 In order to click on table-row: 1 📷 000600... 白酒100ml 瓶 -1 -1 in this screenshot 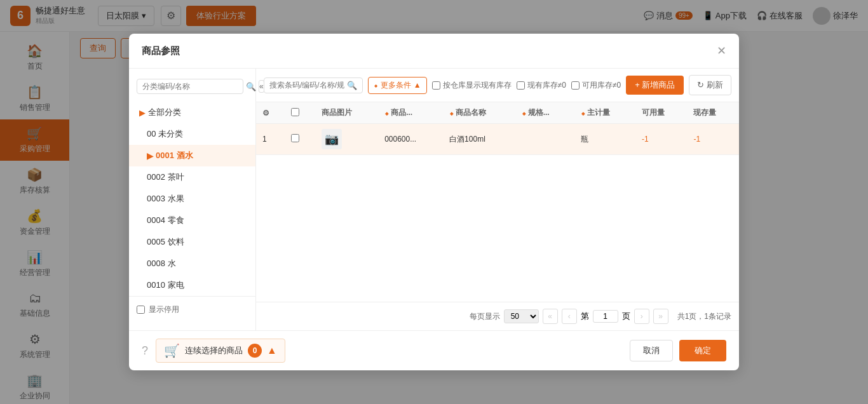, I will do `click(498, 140)`.